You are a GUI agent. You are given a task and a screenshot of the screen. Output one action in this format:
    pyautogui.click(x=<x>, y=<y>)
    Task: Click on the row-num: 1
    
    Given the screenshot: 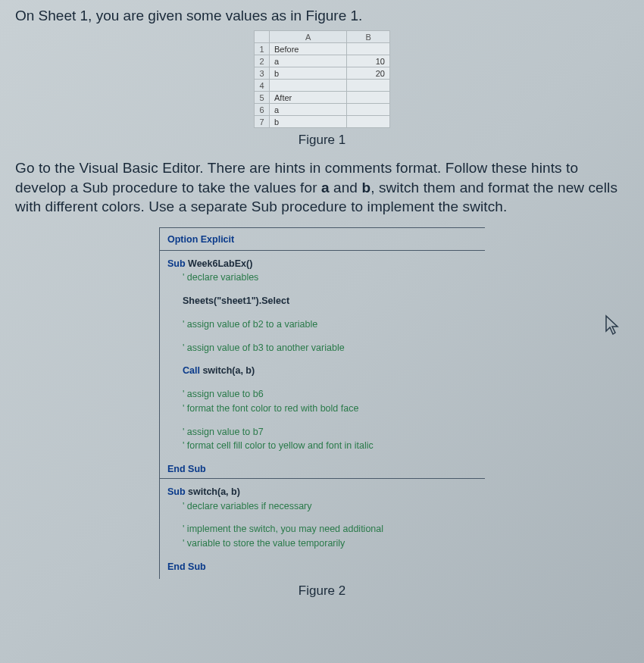 What is the action you would take?
    pyautogui.click(x=262, y=49)
    